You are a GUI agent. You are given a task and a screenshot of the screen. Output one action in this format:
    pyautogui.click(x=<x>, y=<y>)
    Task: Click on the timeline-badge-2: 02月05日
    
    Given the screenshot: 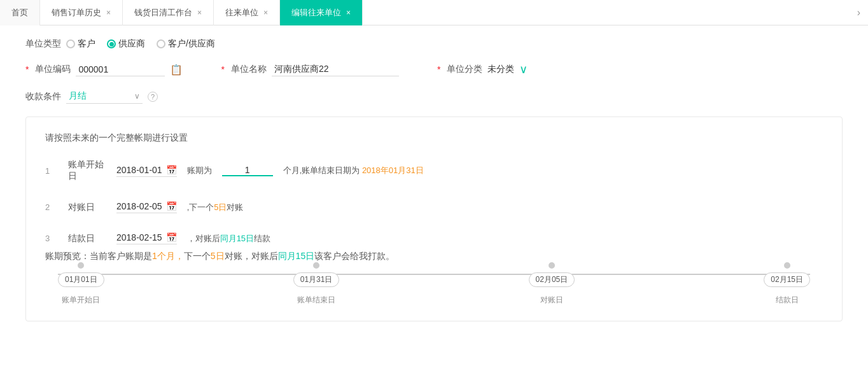 What is the action you would take?
    pyautogui.click(x=552, y=280)
    